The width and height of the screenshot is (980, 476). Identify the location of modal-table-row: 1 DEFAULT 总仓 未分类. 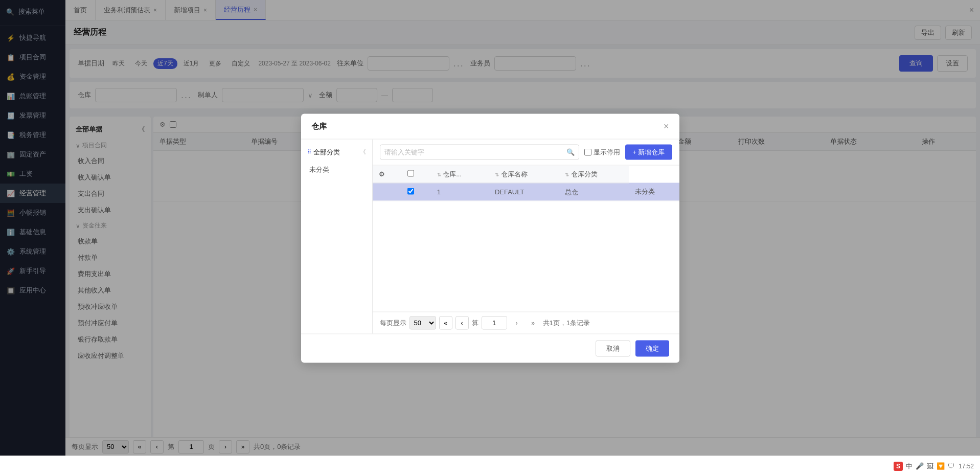
(526, 192).